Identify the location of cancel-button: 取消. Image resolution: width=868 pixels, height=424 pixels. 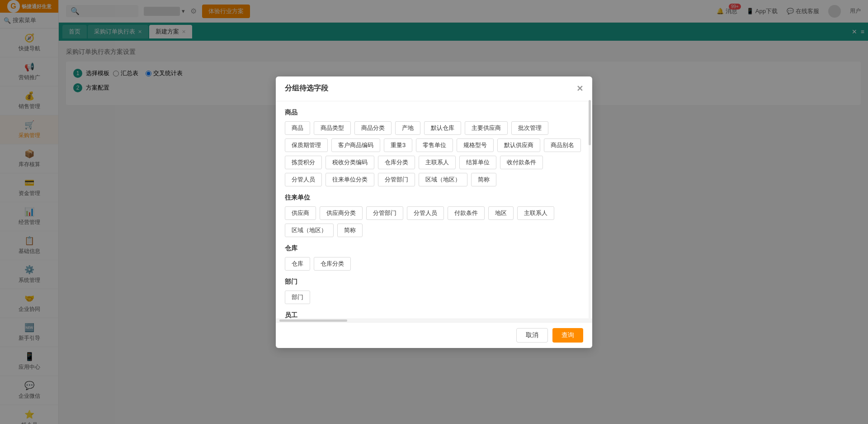
(532, 335).